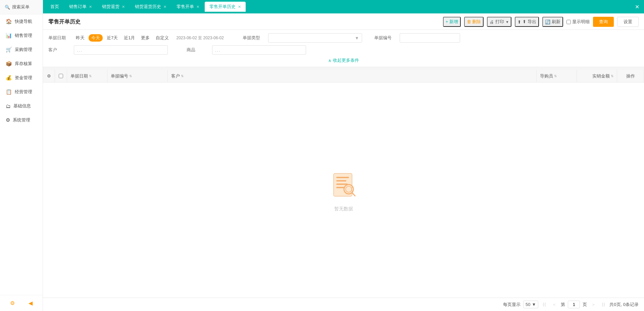  Describe the element at coordinates (601, 76) in the screenshot. I see `th-amount-label: 实销金额` at that location.